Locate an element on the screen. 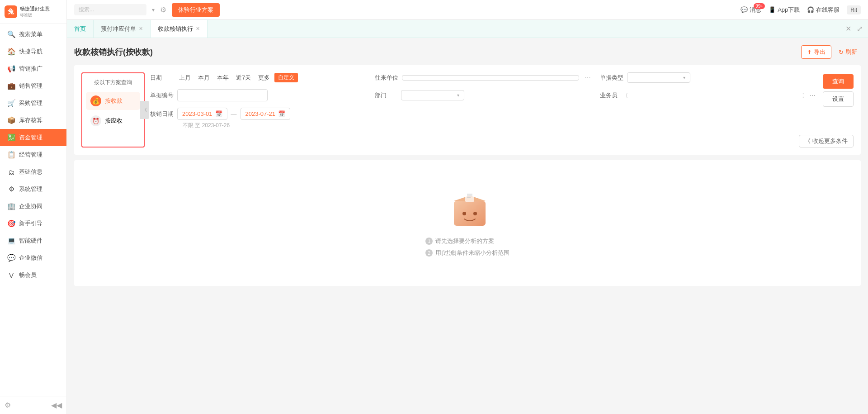  phone-icon: 📱 is located at coordinates (772, 10).